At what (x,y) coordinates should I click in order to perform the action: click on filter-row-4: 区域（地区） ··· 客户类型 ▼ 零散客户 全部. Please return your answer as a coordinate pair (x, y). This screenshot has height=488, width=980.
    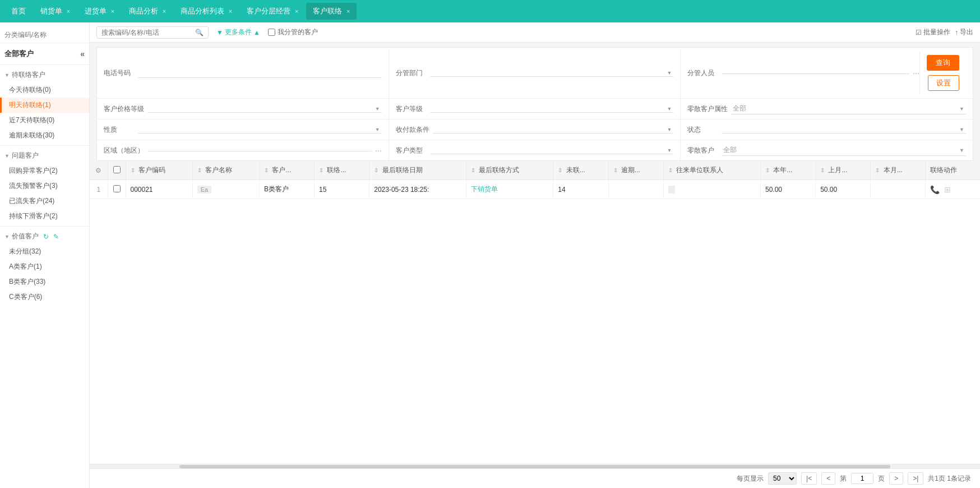
    Looking at the image, I should click on (535, 150).